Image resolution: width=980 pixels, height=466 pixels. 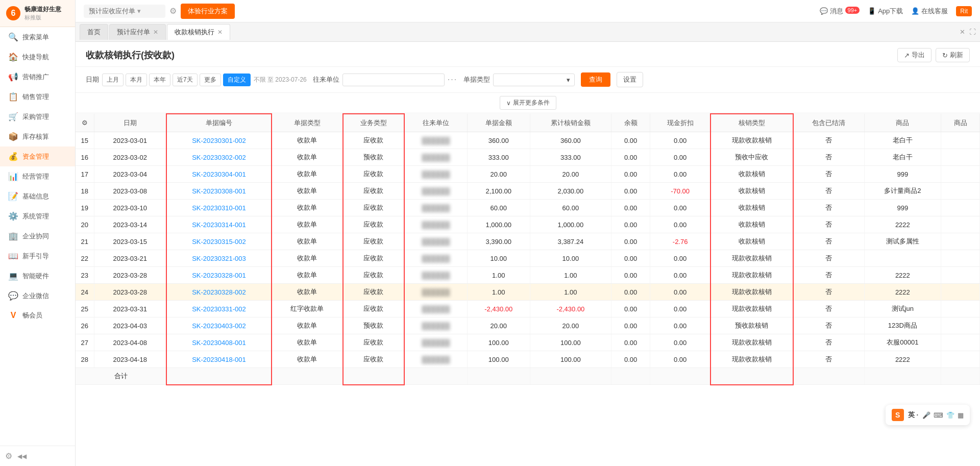 What do you see at coordinates (94, 32) in the screenshot?
I see `tab-home: 首页` at bounding box center [94, 32].